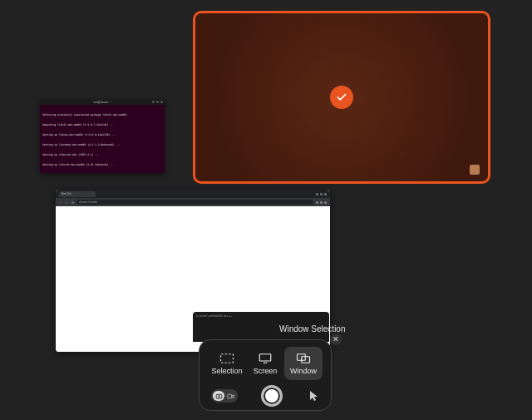 The height and width of the screenshot is (420, 532). What do you see at coordinates (265, 375) in the screenshot?
I see `screenshot-panel: Selection Screen Window` at bounding box center [265, 375].